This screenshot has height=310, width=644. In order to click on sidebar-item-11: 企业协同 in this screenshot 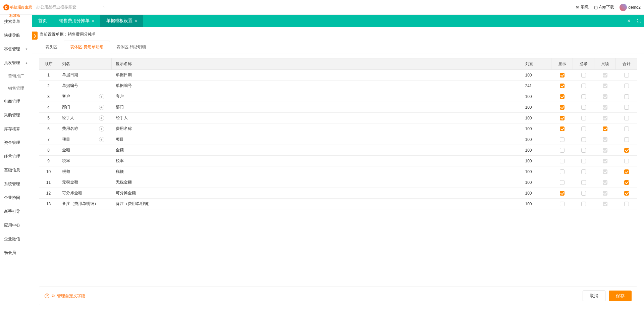, I will do `click(16, 198)`.